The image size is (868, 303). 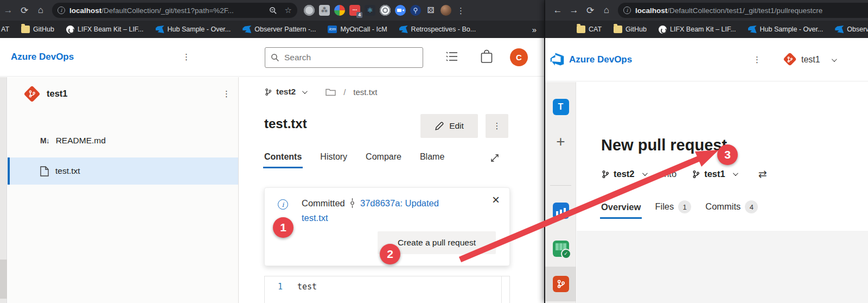 I want to click on file-more-button: ⋮, so click(x=497, y=126).